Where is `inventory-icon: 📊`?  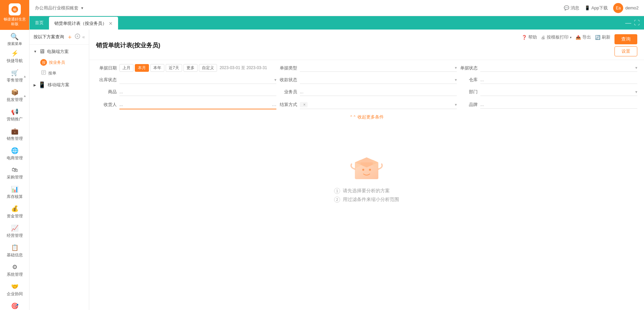 inventory-icon: 📊 is located at coordinates (15, 189).